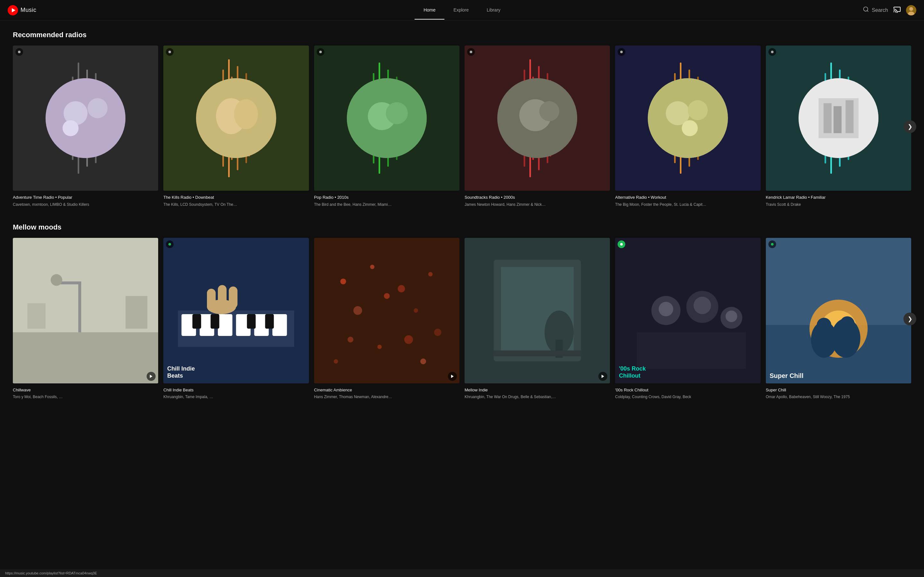 The height and width of the screenshot is (577, 924). Describe the element at coordinates (430, 10) in the screenshot. I see `nav-home: Home` at that location.